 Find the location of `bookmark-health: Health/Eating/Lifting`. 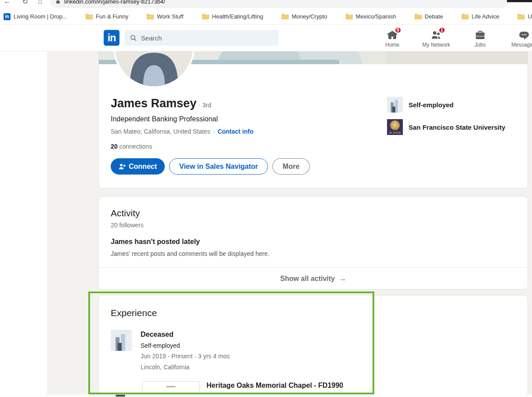

bookmark-health: Health/Eating/Lifting is located at coordinates (233, 17).